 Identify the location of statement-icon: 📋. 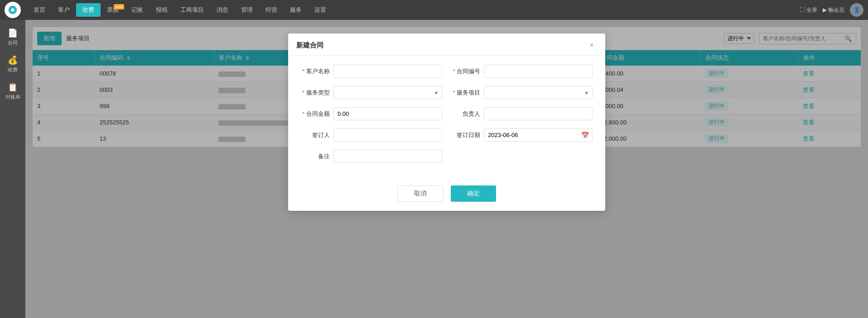
(13, 87).